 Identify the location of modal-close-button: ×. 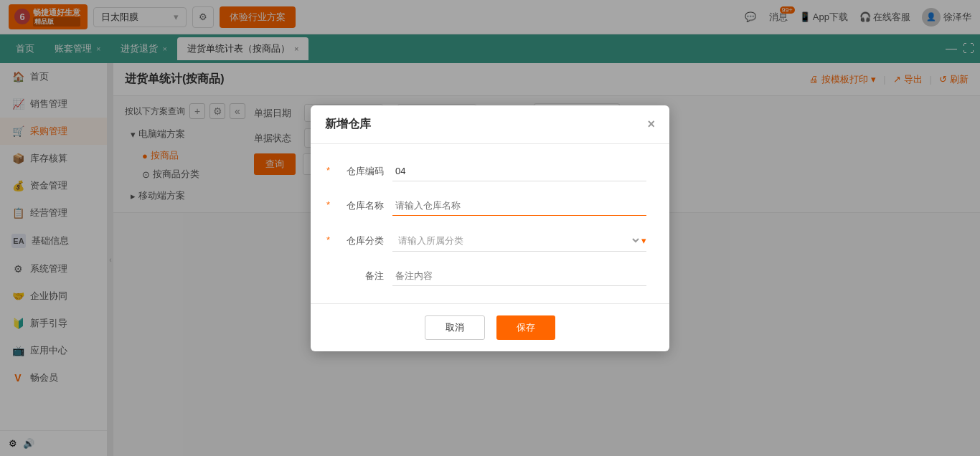
(651, 125).